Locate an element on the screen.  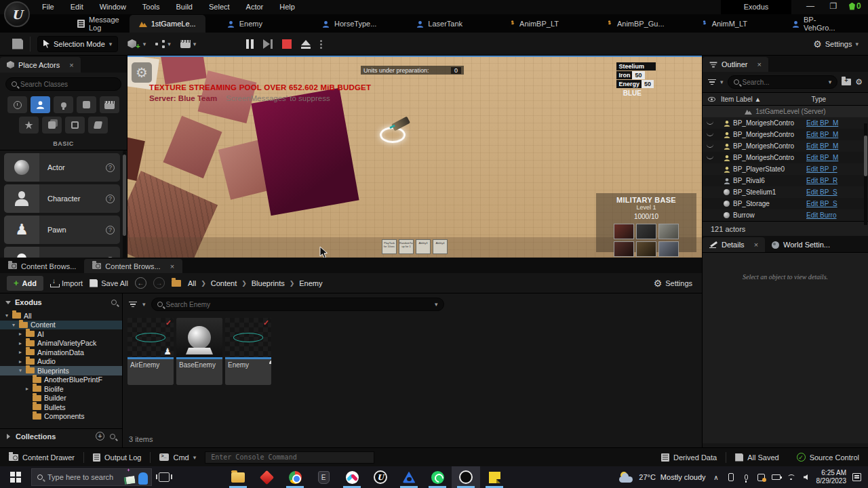
weather-widget: 27°C Mostly cloudy is located at coordinates (662, 477).